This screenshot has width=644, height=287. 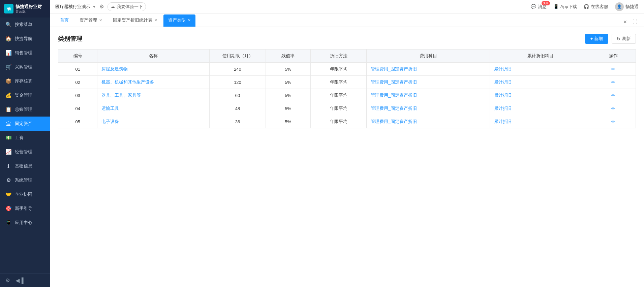 I want to click on trial-button: ☁ 我要体验一下, so click(x=127, y=7).